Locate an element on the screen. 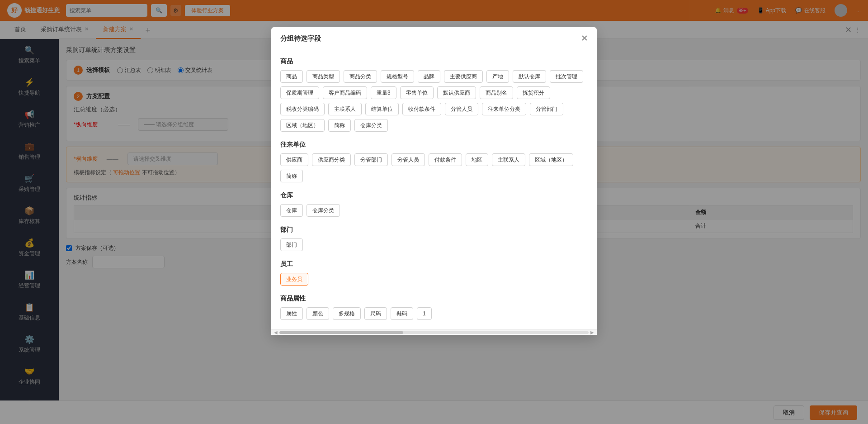 The height and width of the screenshot is (424, 868). section-title-0: 商品 is located at coordinates (434, 62).